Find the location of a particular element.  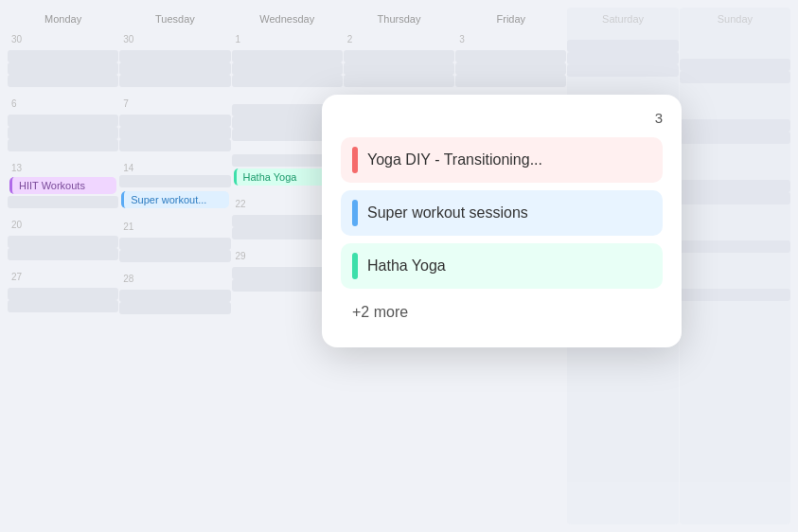

yoga-dot is located at coordinates (355, 160).